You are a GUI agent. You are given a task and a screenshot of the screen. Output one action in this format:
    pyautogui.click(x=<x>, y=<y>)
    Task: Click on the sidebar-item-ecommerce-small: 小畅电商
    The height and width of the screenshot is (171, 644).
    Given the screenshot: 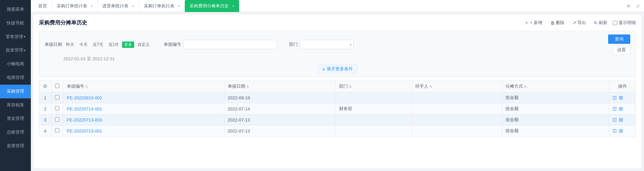 What is the action you would take?
    pyautogui.click(x=15, y=64)
    